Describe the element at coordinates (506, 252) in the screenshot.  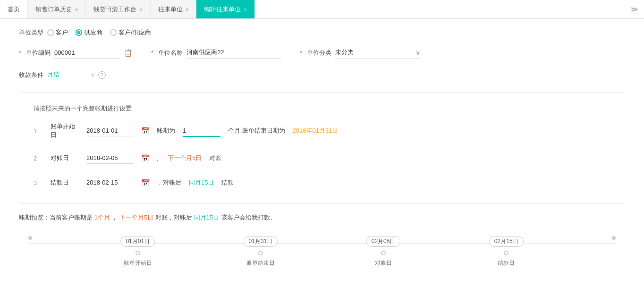
I see `timeline-node-4: 02月15日 结款日` at that location.